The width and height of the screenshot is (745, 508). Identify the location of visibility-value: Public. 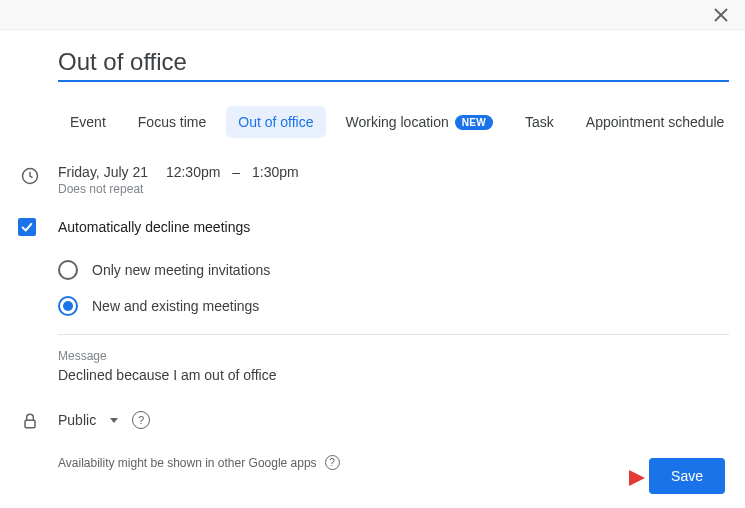
(77, 420).